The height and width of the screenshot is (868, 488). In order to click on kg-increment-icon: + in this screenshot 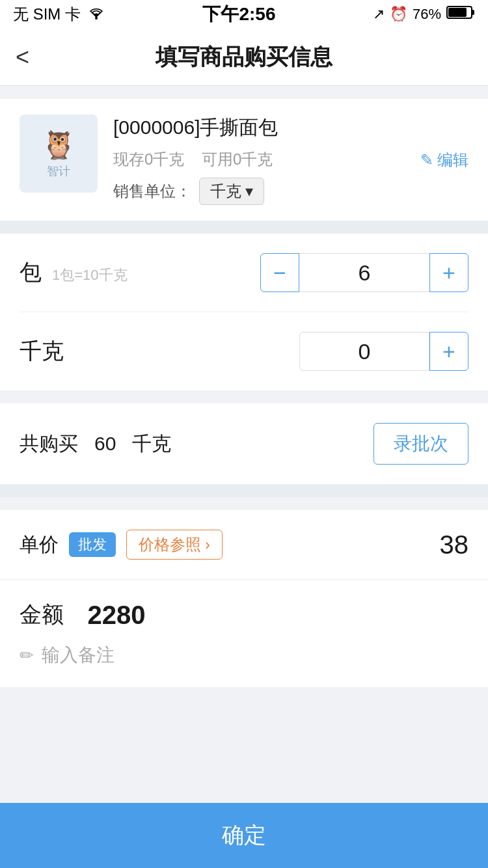, I will do `click(449, 351)`.